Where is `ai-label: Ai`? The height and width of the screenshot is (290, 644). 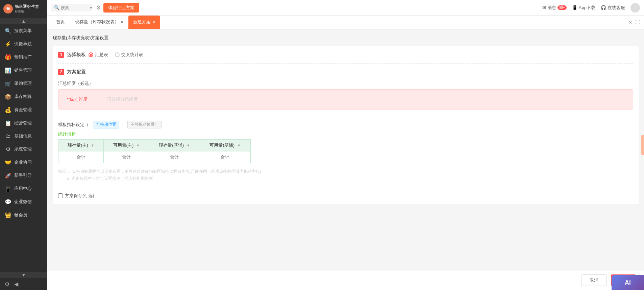
ai-label: Ai is located at coordinates (628, 283).